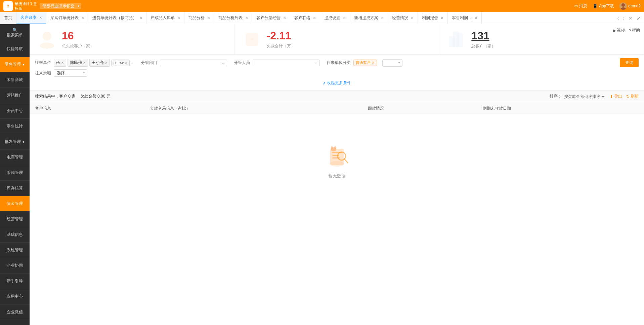 This screenshot has height=325, width=644. Describe the element at coordinates (607, 6) in the screenshot. I see `top-bar-right: ✉ 消息 📱 App下载 demo2` at that location.